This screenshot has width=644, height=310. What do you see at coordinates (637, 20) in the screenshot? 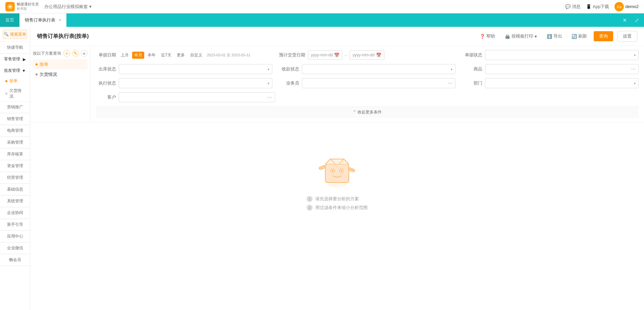
I see `maximize-icon: ⤢` at bounding box center [637, 20].